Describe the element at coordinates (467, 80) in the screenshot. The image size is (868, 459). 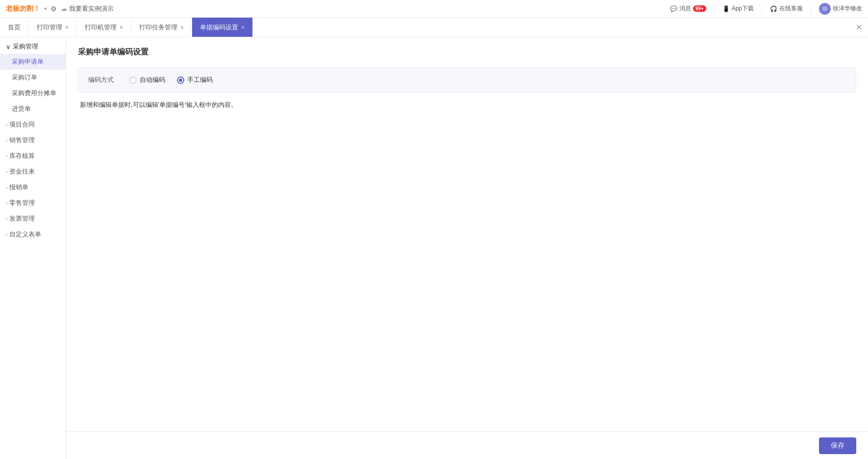
I see `encoding-row: 编码方式 自动编码 手工编码` at that location.